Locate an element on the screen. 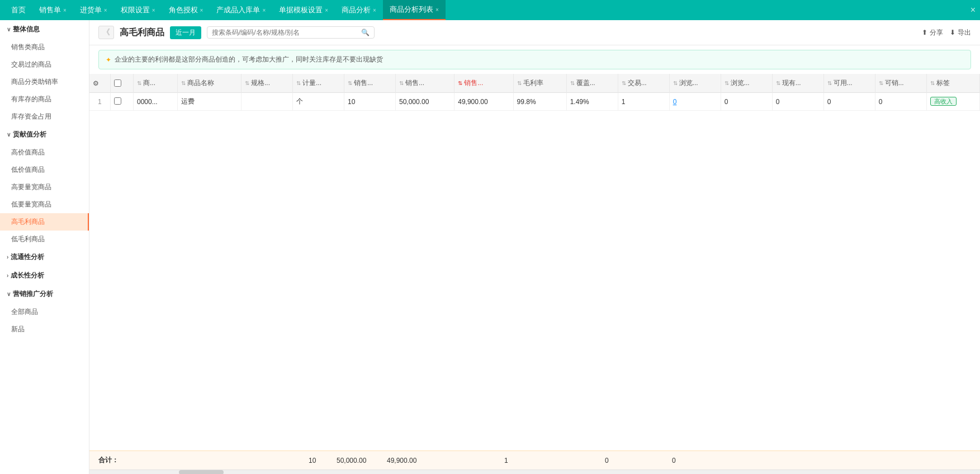 Image resolution: width=980 pixels, height=474 pixels. sidebar-group-marketing-label: 营销推广分析 is located at coordinates (33, 294).